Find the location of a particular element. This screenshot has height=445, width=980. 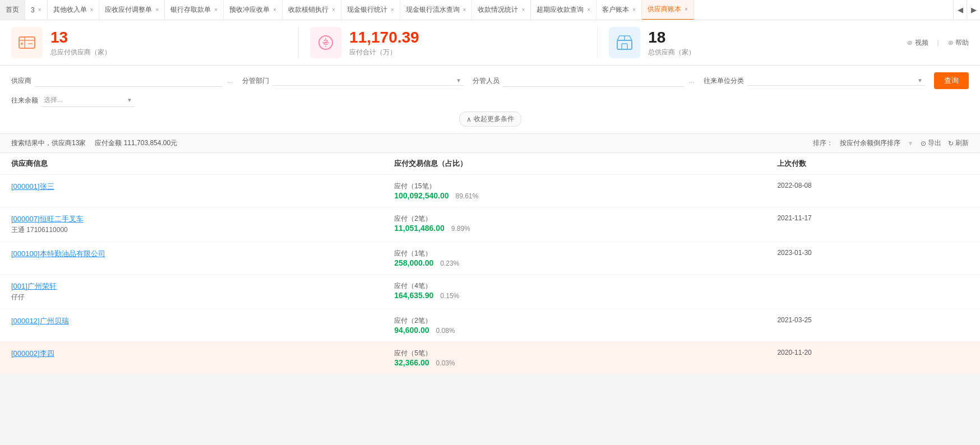

col-header-lastpay: 上次付数 is located at coordinates (873, 164).